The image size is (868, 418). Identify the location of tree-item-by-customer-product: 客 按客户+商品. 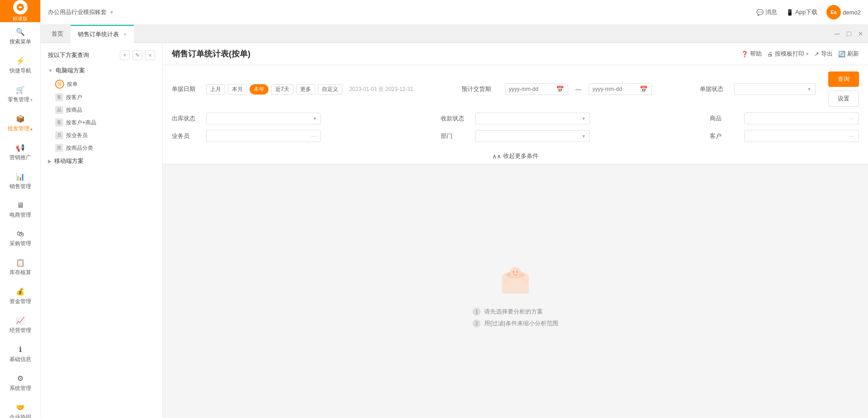
(105, 123).